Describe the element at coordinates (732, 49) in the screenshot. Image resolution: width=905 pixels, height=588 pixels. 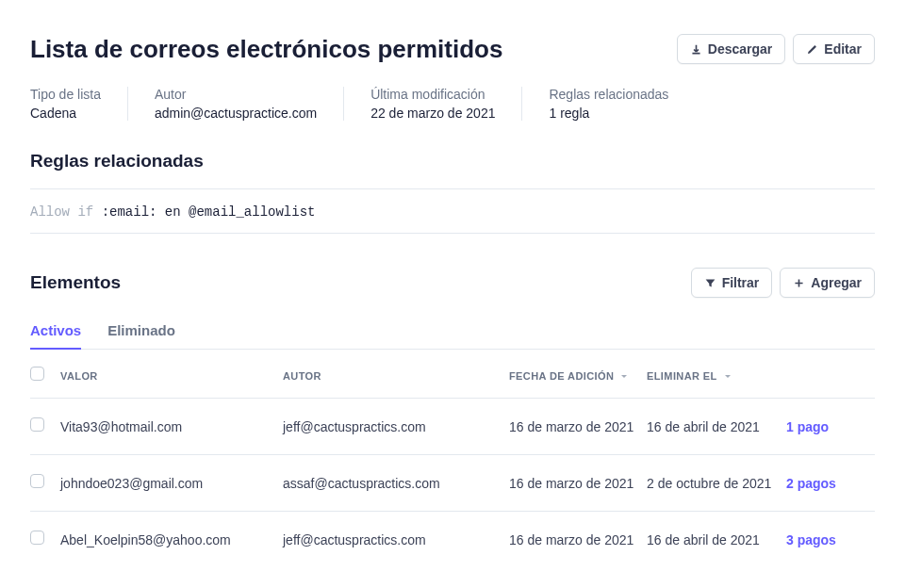
I see `download-button: Descargar` at that location.